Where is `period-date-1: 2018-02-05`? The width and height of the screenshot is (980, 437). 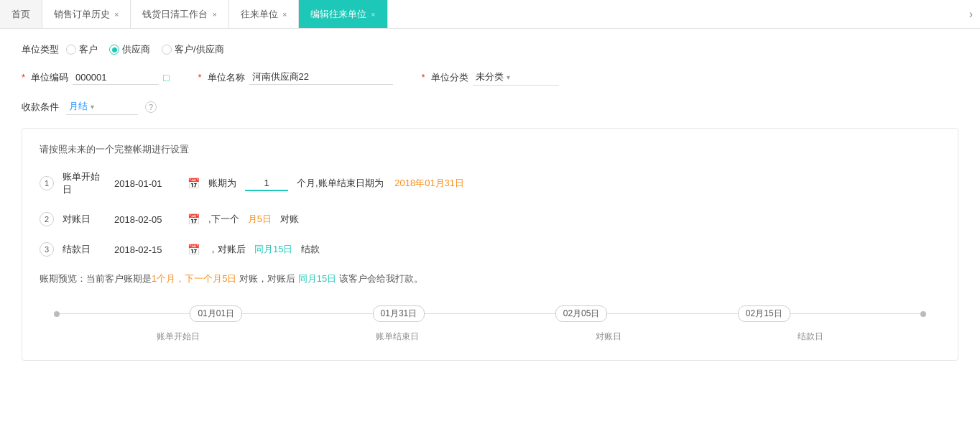
period-date-1: 2018-02-05 is located at coordinates (147, 220).